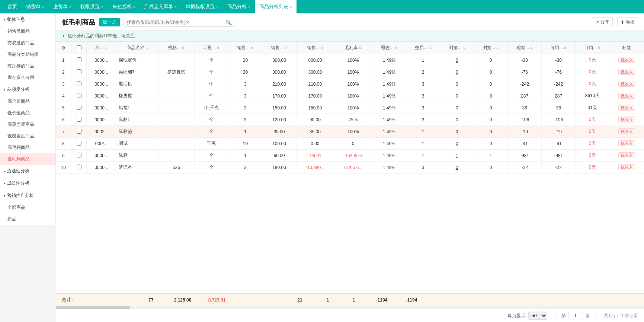 This screenshot has width=644, height=322. I want to click on td-name: 鼠标1, so click(137, 120).